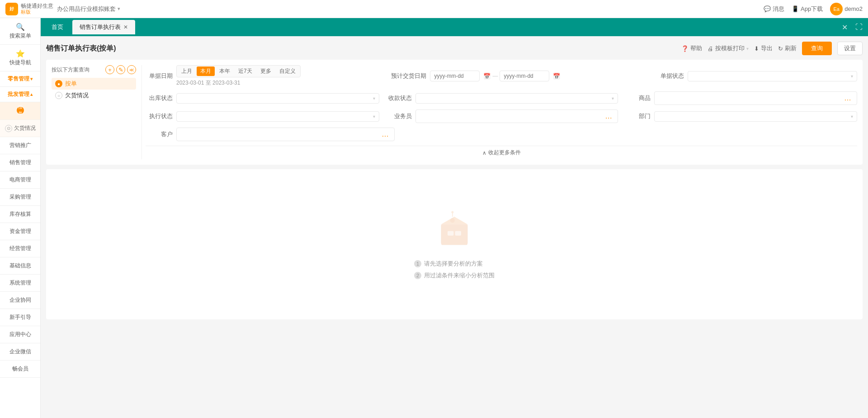 This screenshot has width=868, height=418. Describe the element at coordinates (501, 76) in the screenshot. I see `filter-row-1: 单据日期 上月 本月 本年 近7天` at that location.